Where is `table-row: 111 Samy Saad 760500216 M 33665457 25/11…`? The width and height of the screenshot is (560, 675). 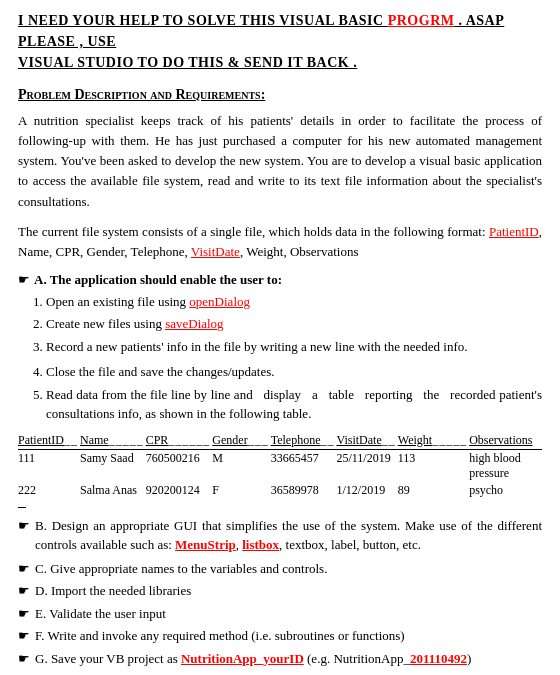 table-row: 111 Samy Saad 760500216 M 33665457 25/11… is located at coordinates (280, 466).